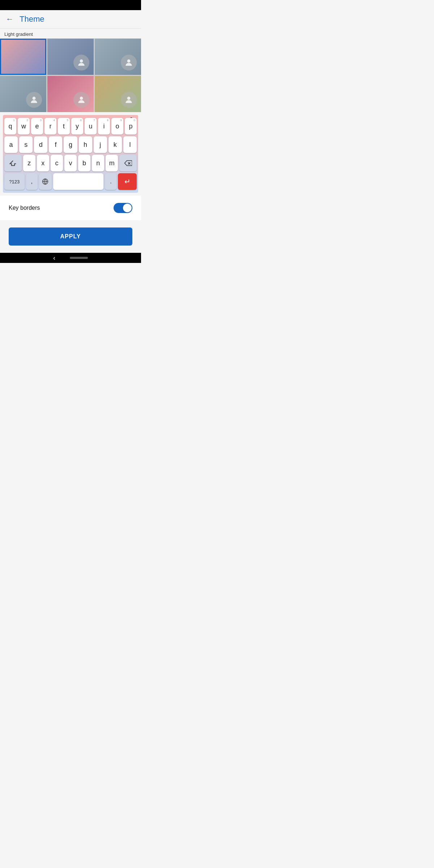 Image resolution: width=434 pixels, height=868 pixels. What do you see at coordinates (98, 163) in the screenshot?
I see `key-n: n` at bounding box center [98, 163].